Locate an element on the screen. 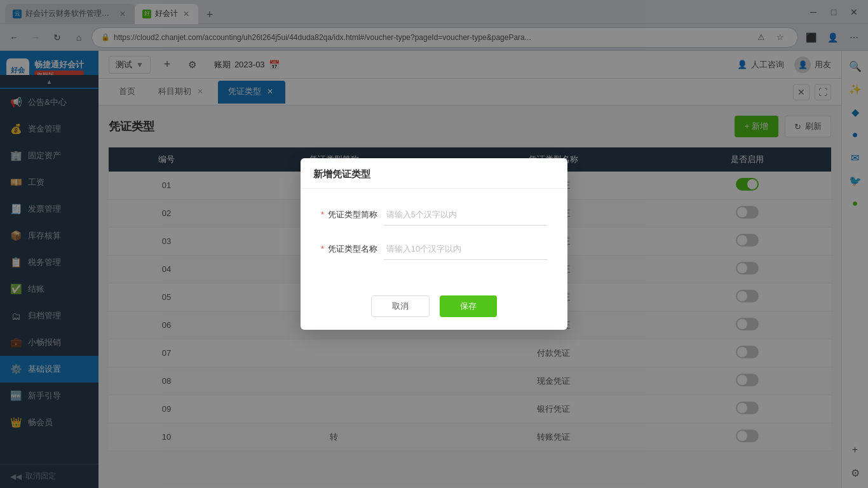 This screenshot has height=488, width=868. required-star-name: * is located at coordinates (323, 249).